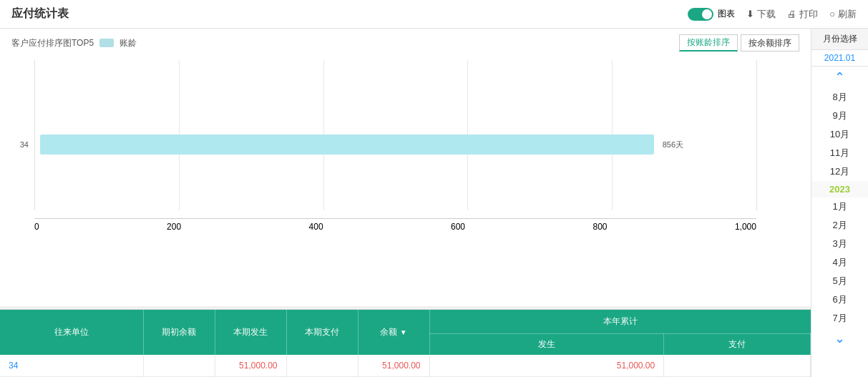  Describe the element at coordinates (839, 203) in the screenshot. I see `sidebar: 月份选择 2021.01 ⌃ 8月 9月 10月 11月 12月 2023 1月…` at that location.